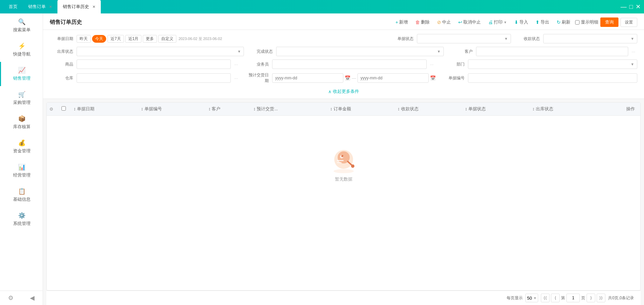 Image resolution: width=644 pixels, height=305 pixels. What do you see at coordinates (84, 39) in the screenshot?
I see `date-btn-yesterday: 昨天` at bounding box center [84, 39].